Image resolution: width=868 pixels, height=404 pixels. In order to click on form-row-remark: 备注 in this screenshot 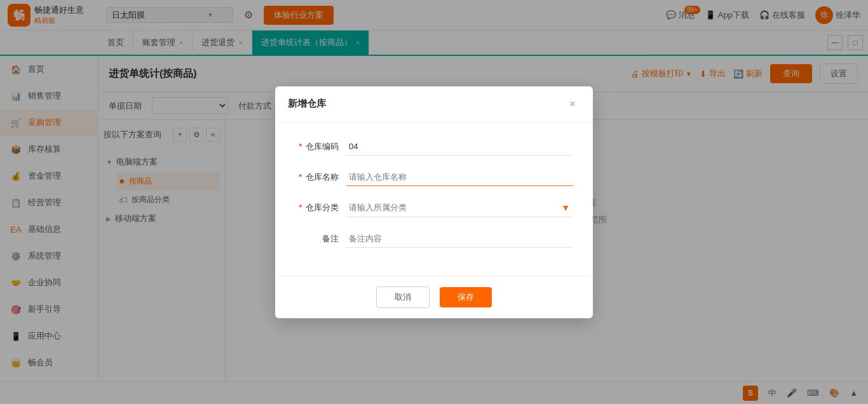, I will do `click(434, 239)`.